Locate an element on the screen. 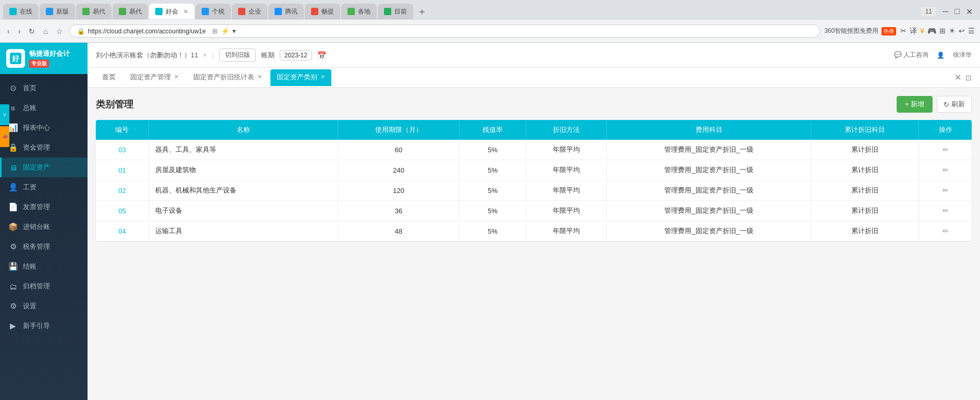 This screenshot has height=400, width=980. cell-period-4: 48 is located at coordinates (399, 232).